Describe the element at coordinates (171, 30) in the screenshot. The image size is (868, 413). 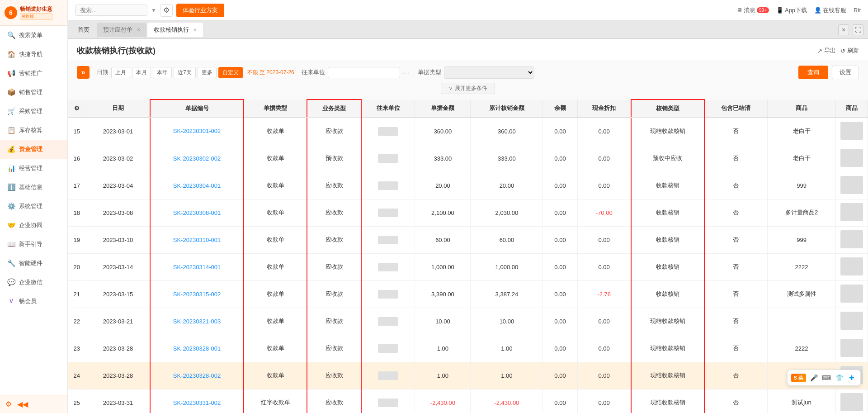
I see `tab-receipt-label: 收款核销执行` at that location.